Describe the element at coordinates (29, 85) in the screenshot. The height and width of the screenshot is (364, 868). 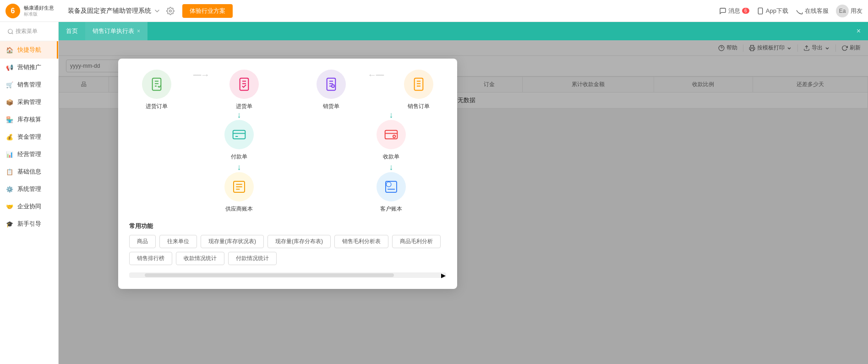
I see `sidebar-item-label: 销售管理` at that location.